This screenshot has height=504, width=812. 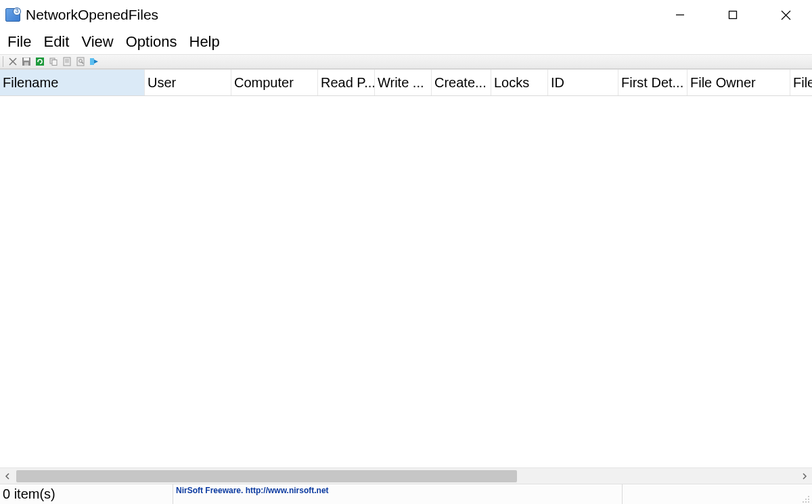 What do you see at coordinates (403, 83) in the screenshot?
I see `column-write-permissions: Write ...` at bounding box center [403, 83].